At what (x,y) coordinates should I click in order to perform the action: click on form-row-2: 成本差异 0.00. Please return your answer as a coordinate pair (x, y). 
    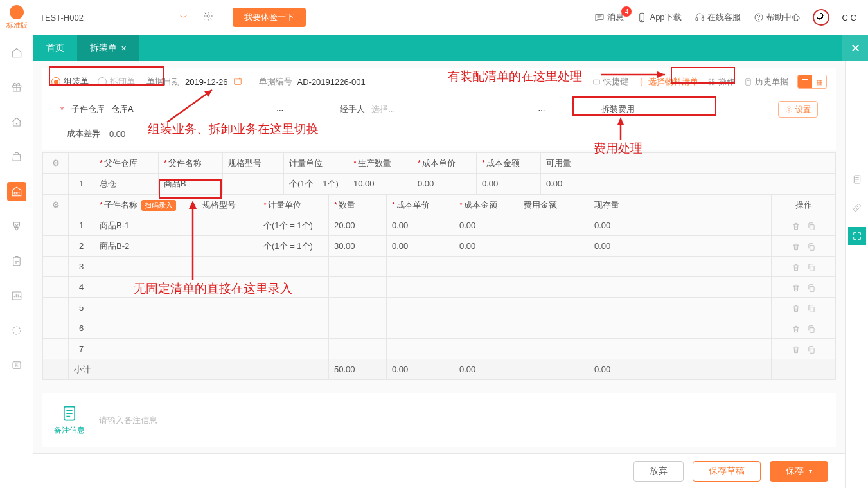
    Looking at the image, I should click on (439, 136).